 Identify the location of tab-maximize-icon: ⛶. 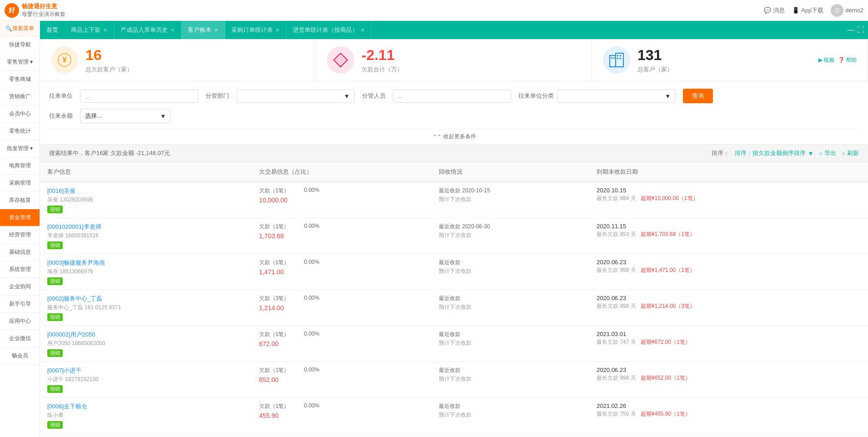
(861, 30).